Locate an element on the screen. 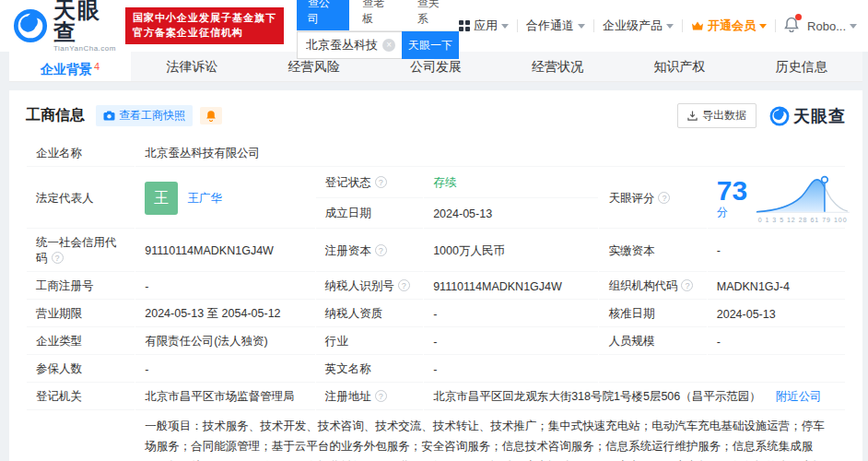 This screenshot has width=868, height=461. paid-capital-value: - is located at coordinates (776, 251).